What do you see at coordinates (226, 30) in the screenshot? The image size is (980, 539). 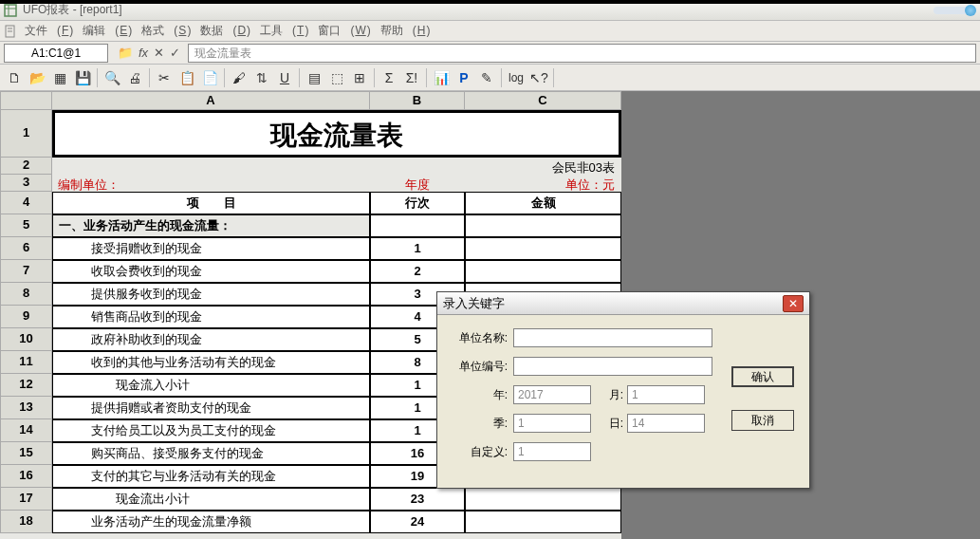 I see `menu-data: 数据(D)` at bounding box center [226, 30].